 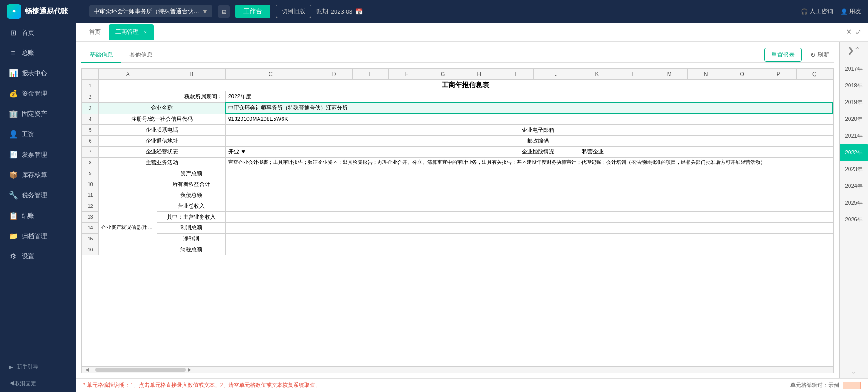 What do you see at coordinates (783, 55) in the screenshot?
I see `reset-report-button: 重置报表` at bounding box center [783, 55].